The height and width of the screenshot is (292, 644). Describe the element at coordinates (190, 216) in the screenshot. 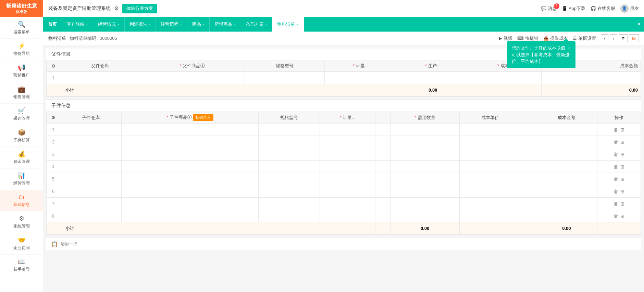

I see `child-row-8-product` at that location.